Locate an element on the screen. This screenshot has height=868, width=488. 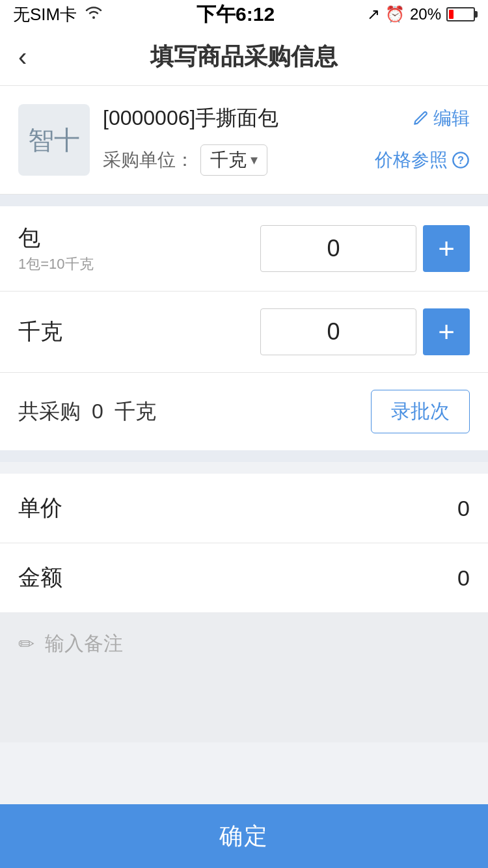
kg-label-text: 千克 is located at coordinates (40, 332).